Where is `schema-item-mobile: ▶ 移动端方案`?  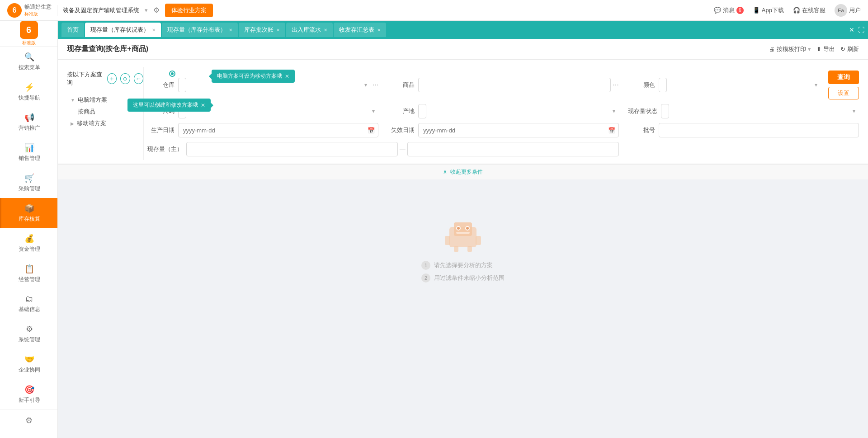 schema-item-mobile: ▶ 移动端方案 is located at coordinates (105, 123).